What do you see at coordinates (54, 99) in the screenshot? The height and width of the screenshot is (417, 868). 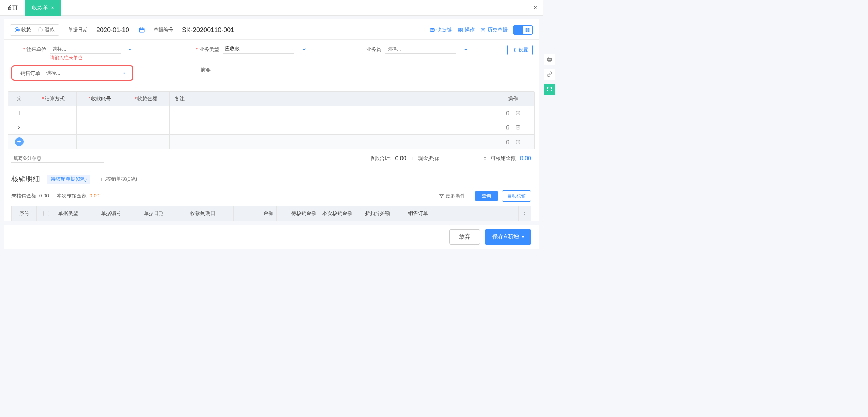 I see `col-settle: 结算方式` at bounding box center [54, 99].